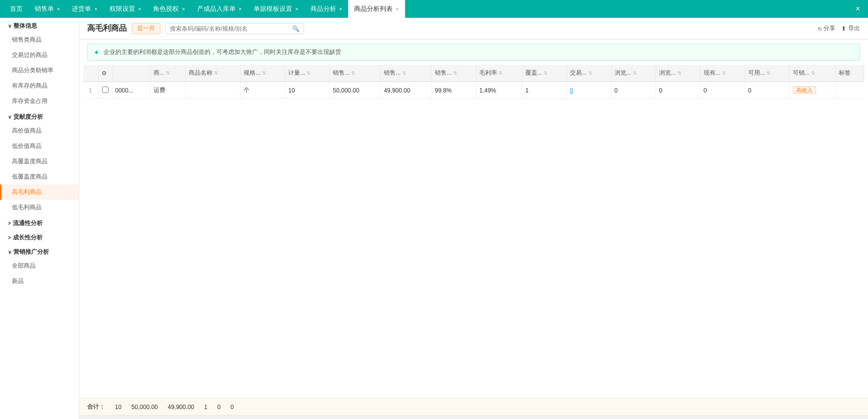  I want to click on sidebar-item-0-1: 交易过的商品, so click(40, 55).